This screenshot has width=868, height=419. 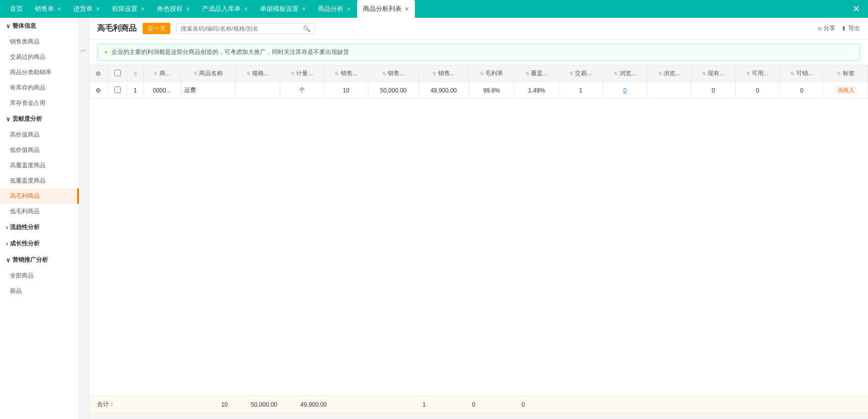 What do you see at coordinates (820, 29) in the screenshot?
I see `share-icon: ⎋` at bounding box center [820, 29].